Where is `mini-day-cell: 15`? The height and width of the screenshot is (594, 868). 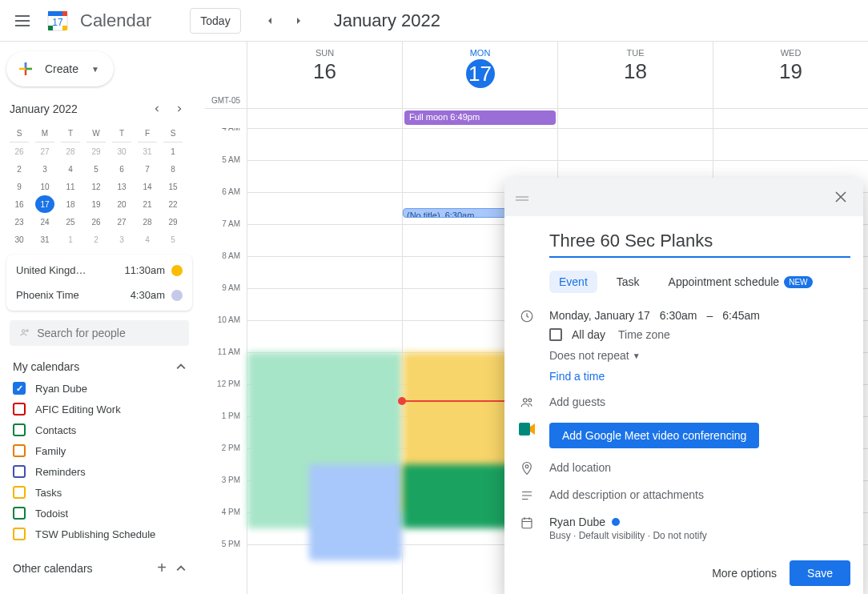
mini-day-cell: 15 is located at coordinates (173, 187).